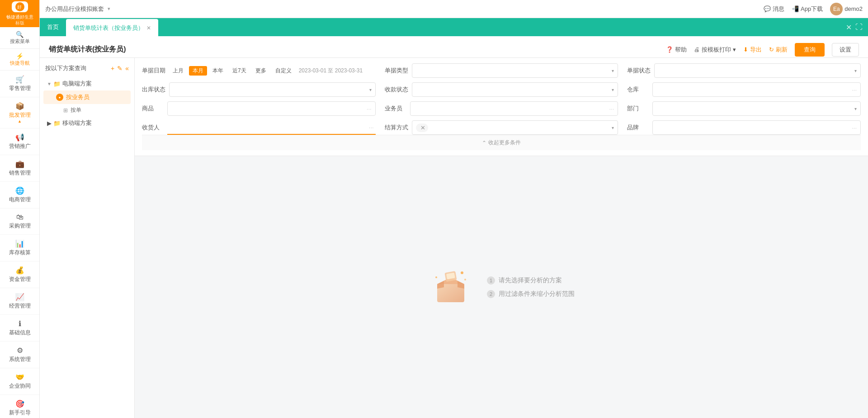 The image size is (868, 418). Describe the element at coordinates (20, 38) in the screenshot. I see `sidebar-search: 🔍 搜索菜单` at that location.